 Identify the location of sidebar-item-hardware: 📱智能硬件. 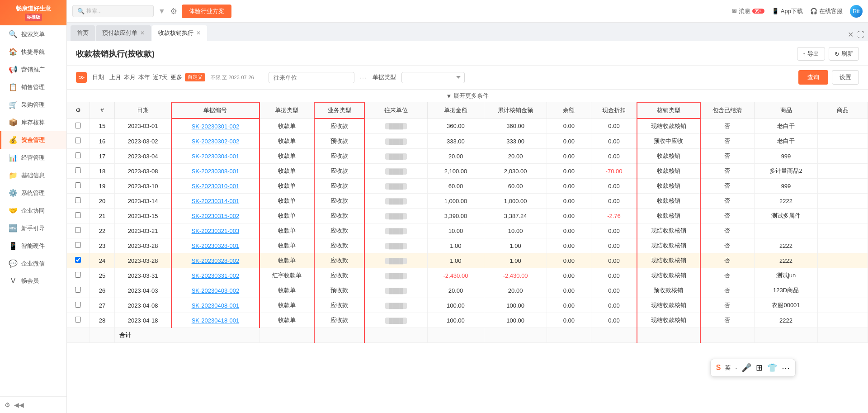
(33, 246).